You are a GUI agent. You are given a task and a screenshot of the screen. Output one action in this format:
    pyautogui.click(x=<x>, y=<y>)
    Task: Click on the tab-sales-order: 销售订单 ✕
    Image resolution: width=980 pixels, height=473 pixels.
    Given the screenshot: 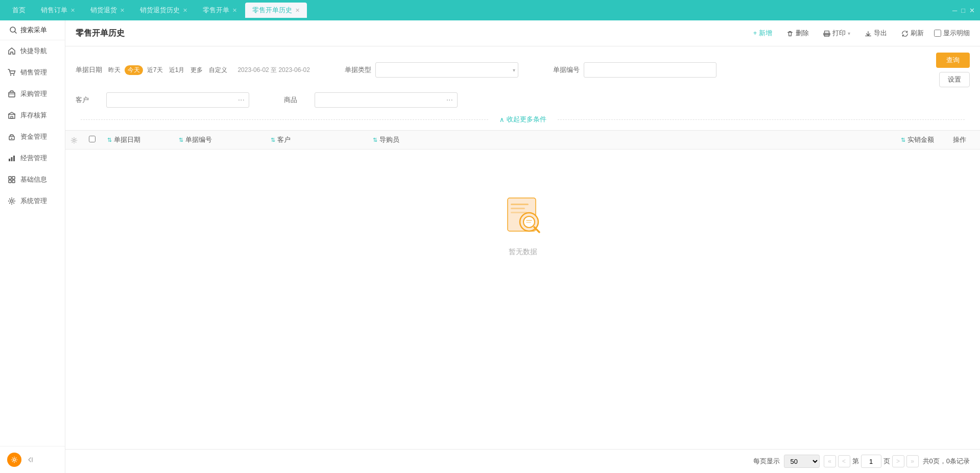 What is the action you would take?
    pyautogui.click(x=58, y=10)
    